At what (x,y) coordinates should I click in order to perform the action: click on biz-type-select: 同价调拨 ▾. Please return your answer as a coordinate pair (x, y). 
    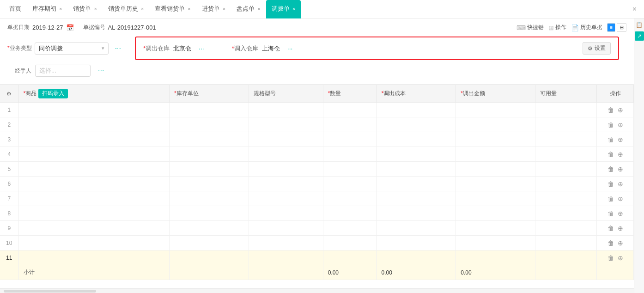
    Looking at the image, I should click on (72, 49).